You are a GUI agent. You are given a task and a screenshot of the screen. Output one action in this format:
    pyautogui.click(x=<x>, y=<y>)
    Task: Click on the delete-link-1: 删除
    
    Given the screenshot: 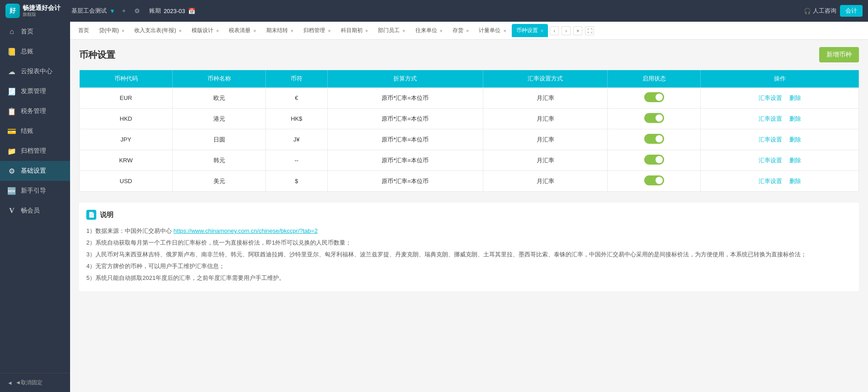 What is the action you would take?
    pyautogui.click(x=795, y=118)
    